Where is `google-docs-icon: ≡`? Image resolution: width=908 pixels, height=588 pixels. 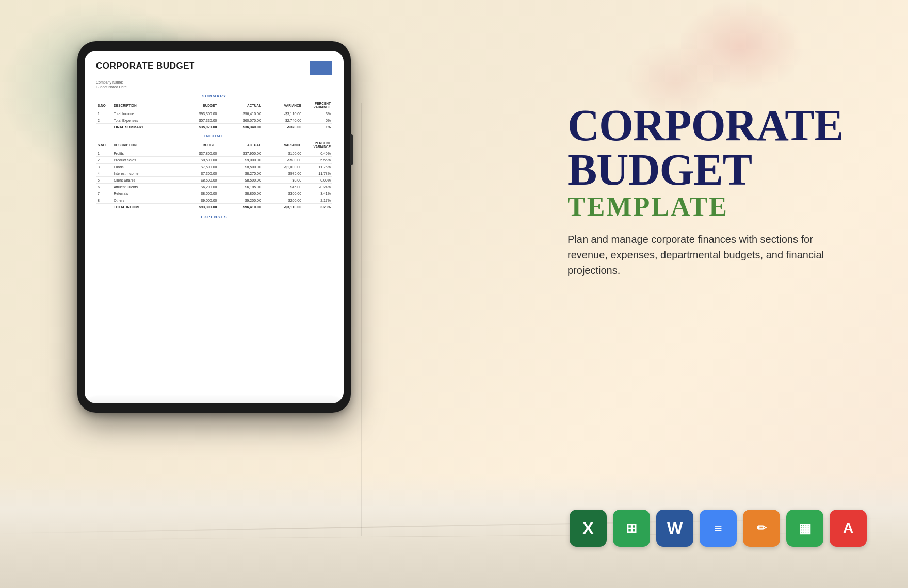
google-docs-icon: ≡ is located at coordinates (718, 528).